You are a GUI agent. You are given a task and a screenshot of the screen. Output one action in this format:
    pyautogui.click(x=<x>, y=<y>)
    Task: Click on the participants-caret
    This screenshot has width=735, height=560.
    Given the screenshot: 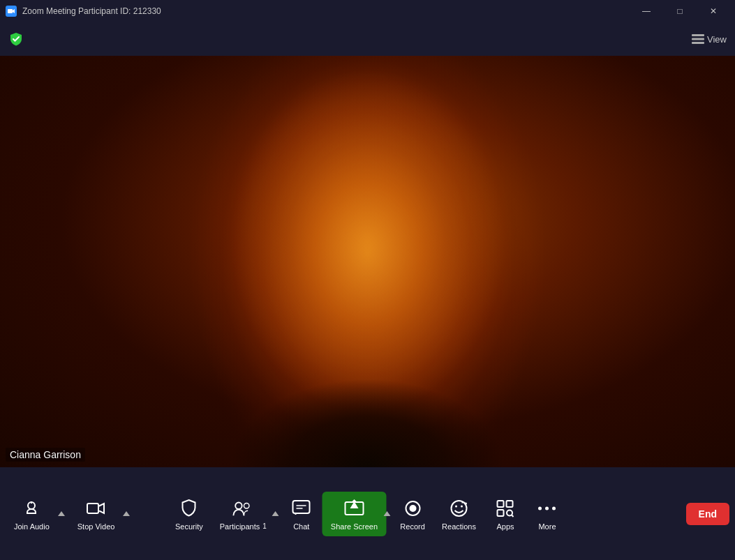 What is the action you would take?
    pyautogui.click(x=276, y=513)
    